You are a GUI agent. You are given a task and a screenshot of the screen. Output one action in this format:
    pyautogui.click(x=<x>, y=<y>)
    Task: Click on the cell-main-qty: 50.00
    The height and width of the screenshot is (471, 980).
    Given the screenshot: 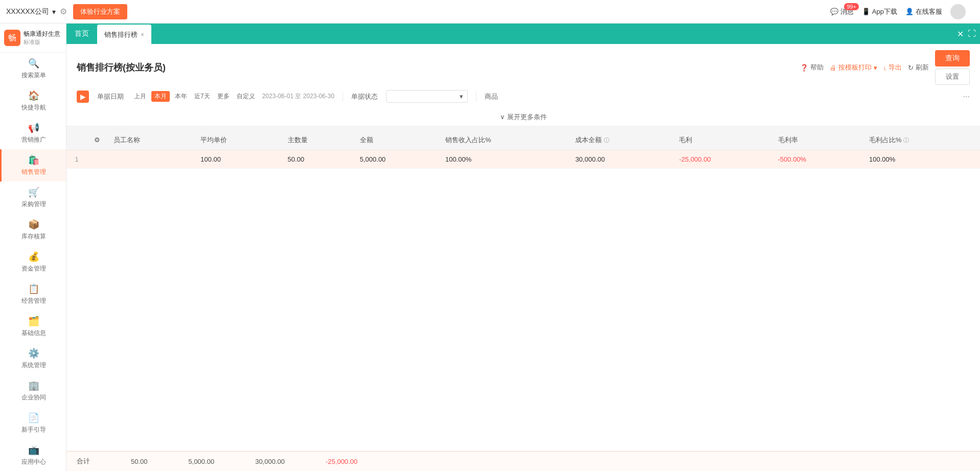 What is the action you would take?
    pyautogui.click(x=318, y=159)
    